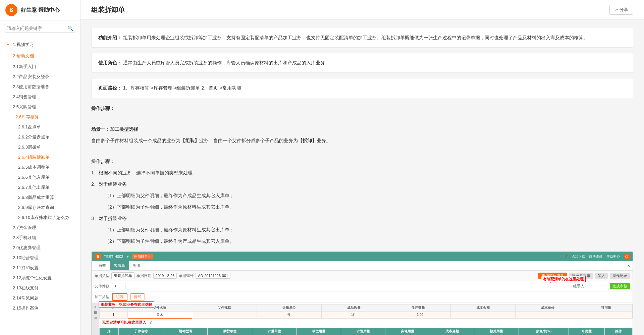  I want to click on sim-lower-col-actual-qty: 实耗用量, so click(408, 331).